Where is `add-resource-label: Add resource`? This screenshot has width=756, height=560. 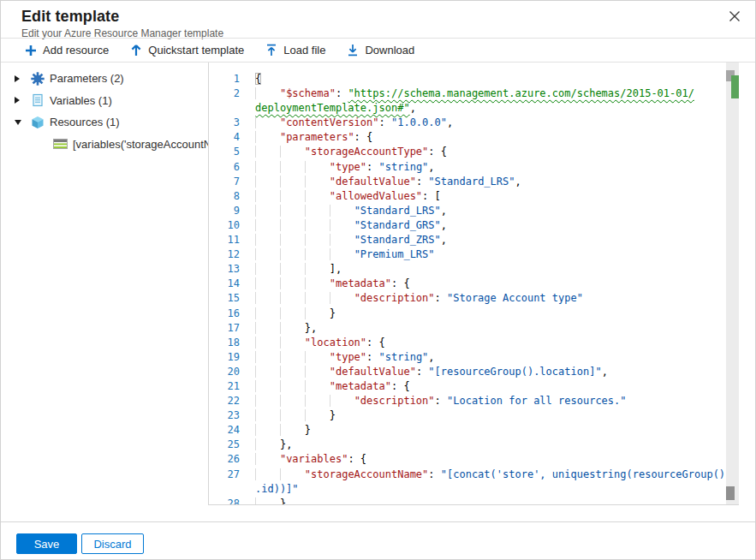
add-resource-label: Add resource is located at coordinates (75, 50).